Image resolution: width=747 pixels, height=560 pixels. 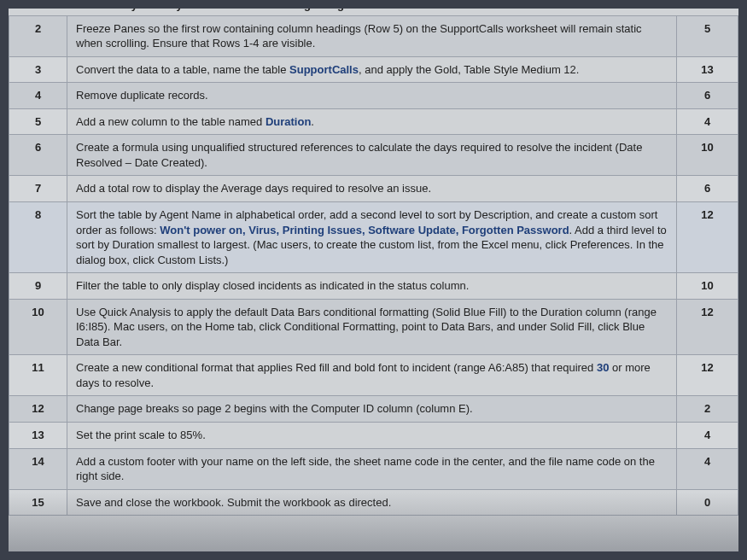 What do you see at coordinates (38, 435) in the screenshot?
I see `step-number: 13` at bounding box center [38, 435].